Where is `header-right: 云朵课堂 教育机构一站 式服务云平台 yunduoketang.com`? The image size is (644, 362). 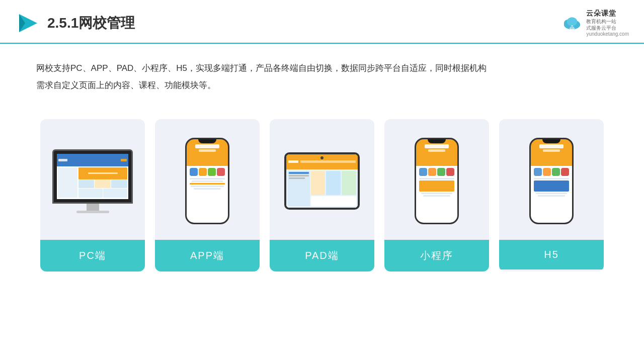 header-right: 云朵课堂 教育机构一站 式服务云平台 yunduoketang.com is located at coordinates (595, 23).